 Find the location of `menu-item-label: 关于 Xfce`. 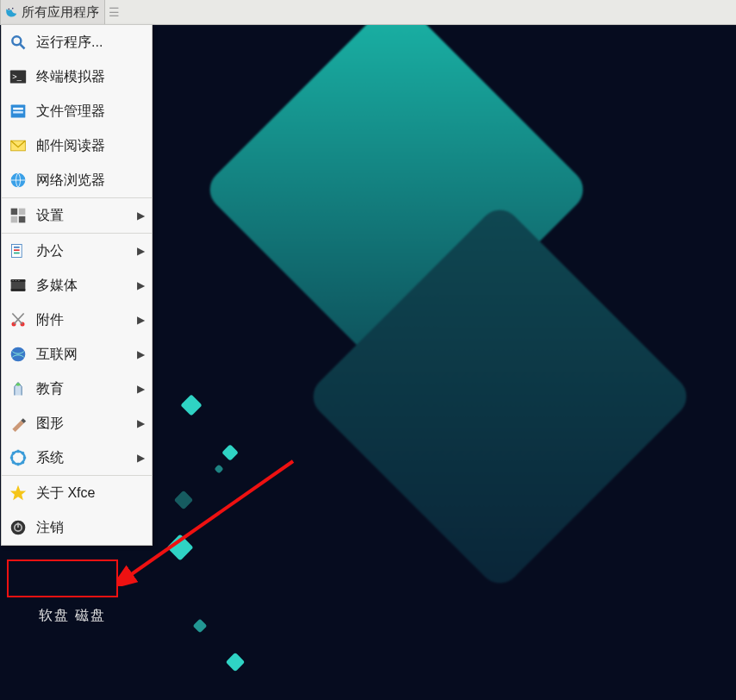

menu-item-label: 关于 Xfce is located at coordinates (87, 493).